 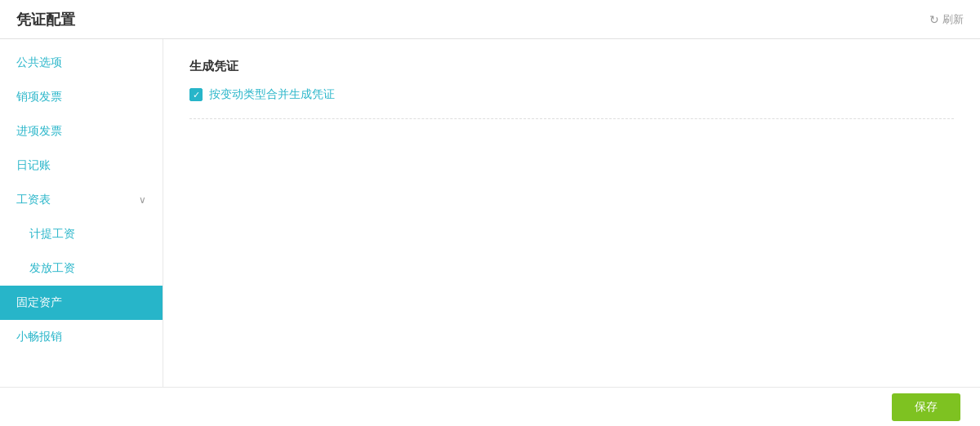 I want to click on page-header: 凭证配置 ↻ 刷新, so click(x=490, y=20).